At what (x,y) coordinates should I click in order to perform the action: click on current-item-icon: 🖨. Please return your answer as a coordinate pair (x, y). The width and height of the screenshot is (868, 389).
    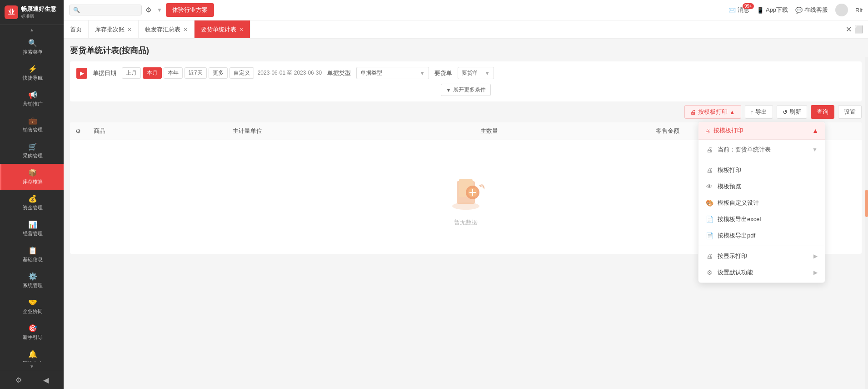
    Looking at the image, I should click on (709, 150).